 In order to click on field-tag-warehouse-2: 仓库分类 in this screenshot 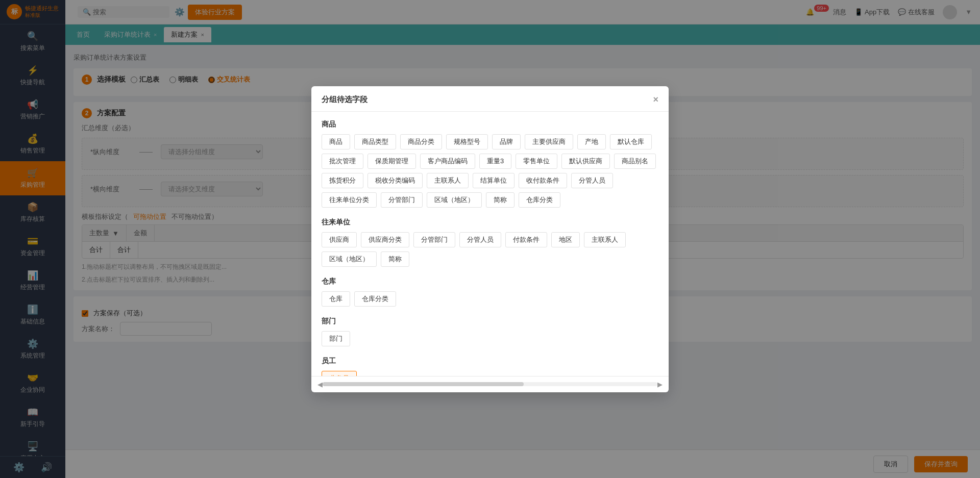, I will do `click(375, 299)`.